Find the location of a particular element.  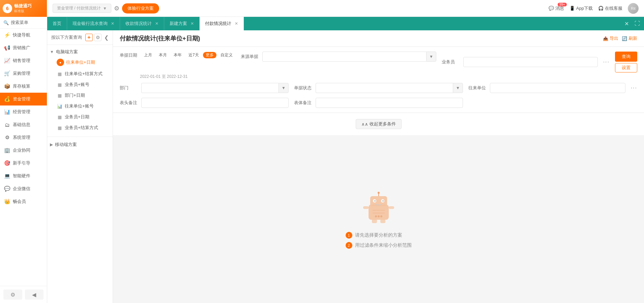

tab-collection-close: ✕ is located at coordinates (157, 24).